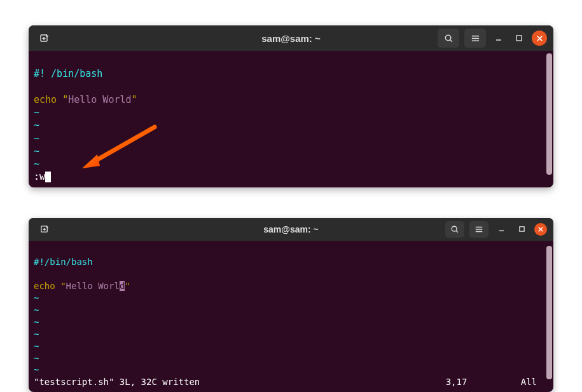 This screenshot has height=392, width=582. I want to click on string-pre: Hello Worl, so click(93, 286).